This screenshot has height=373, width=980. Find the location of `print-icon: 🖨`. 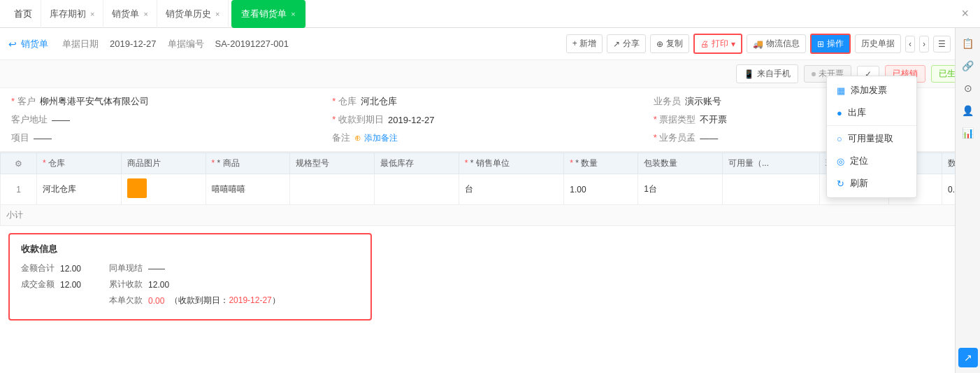

print-icon: 🖨 is located at coordinates (705, 44).